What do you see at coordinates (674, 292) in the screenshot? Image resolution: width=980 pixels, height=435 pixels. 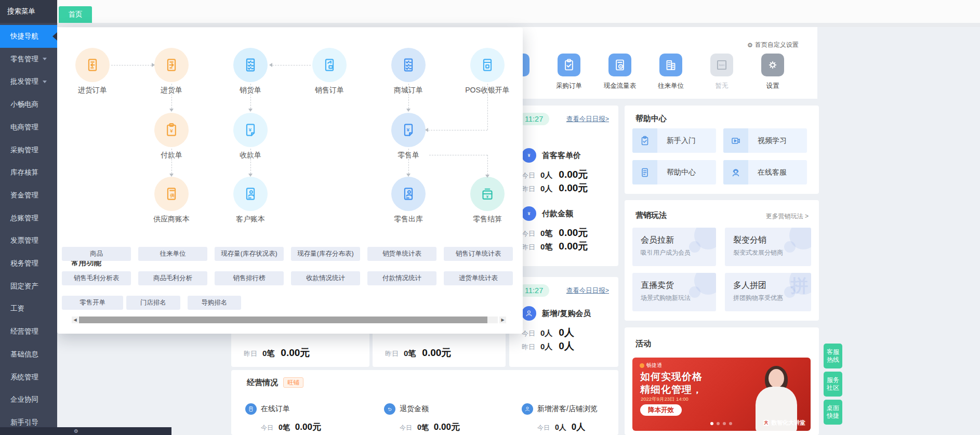 I see `marketing-item-直播卖货: 直播卖货场景式购物新玩法` at bounding box center [674, 292].